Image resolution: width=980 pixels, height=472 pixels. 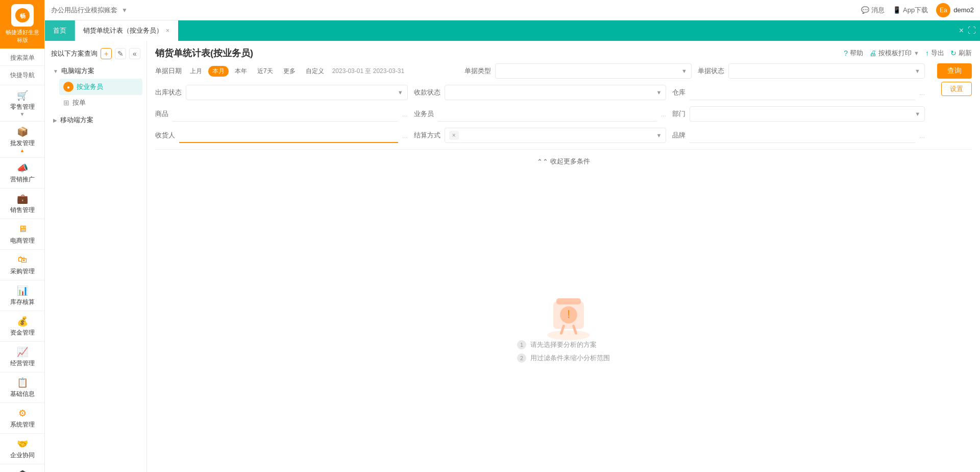 I want to click on inventory-icon: 📊, so click(x=22, y=291).